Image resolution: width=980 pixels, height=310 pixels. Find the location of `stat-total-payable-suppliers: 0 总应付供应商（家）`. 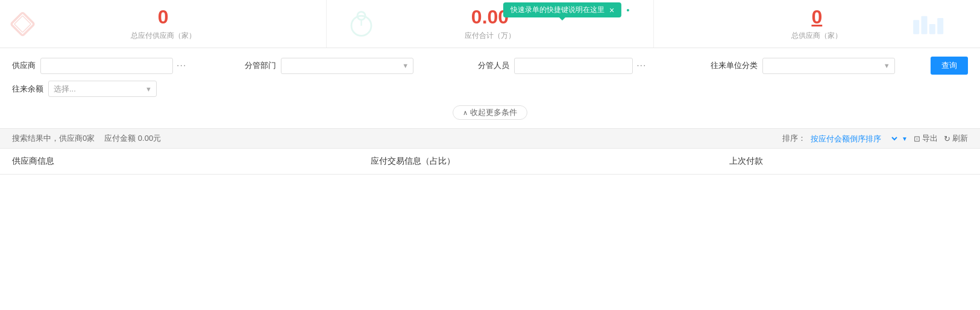

stat-total-payable-suppliers: 0 总应付供应商（家） is located at coordinates (163, 24).